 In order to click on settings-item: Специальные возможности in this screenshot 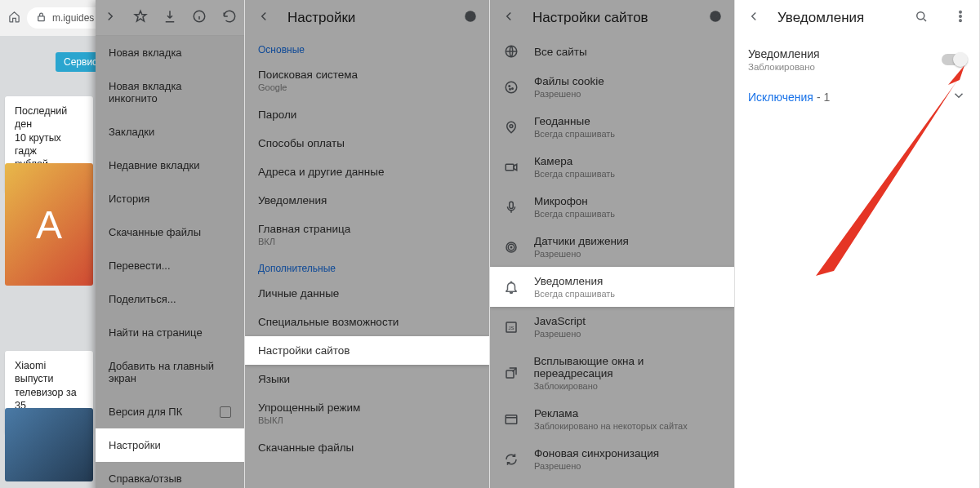, I will do `click(368, 322)`.